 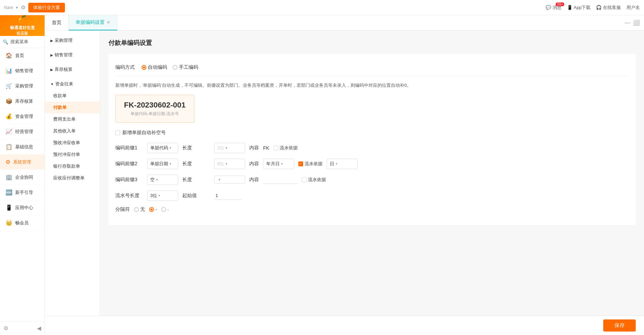 I want to click on sidebar-item-purchase: 🛒 采购管理, so click(x=22, y=86).